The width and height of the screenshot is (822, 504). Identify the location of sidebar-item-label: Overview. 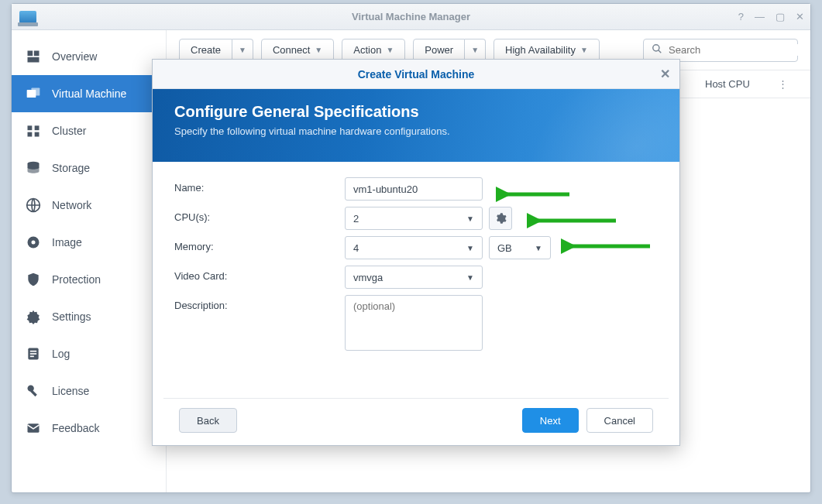
(74, 57).